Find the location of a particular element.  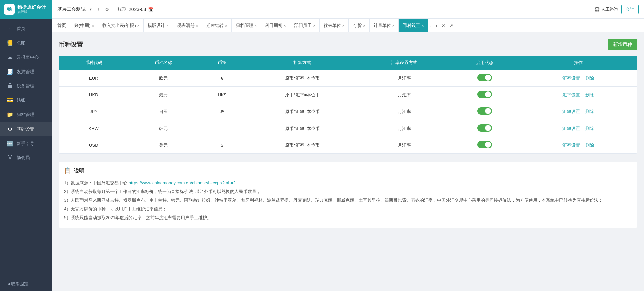

rate-setting-btn-4: 汇率设置 is located at coordinates (571, 145).